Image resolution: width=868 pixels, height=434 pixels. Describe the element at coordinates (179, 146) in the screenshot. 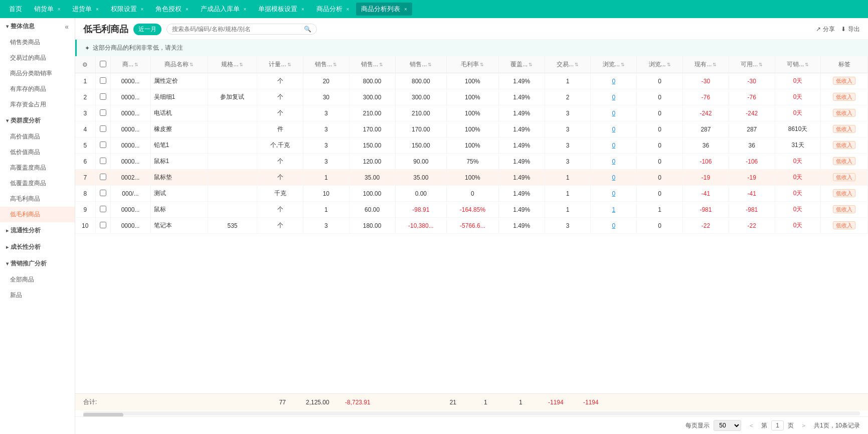

I see `cell-name-4: 铅笔1` at that location.